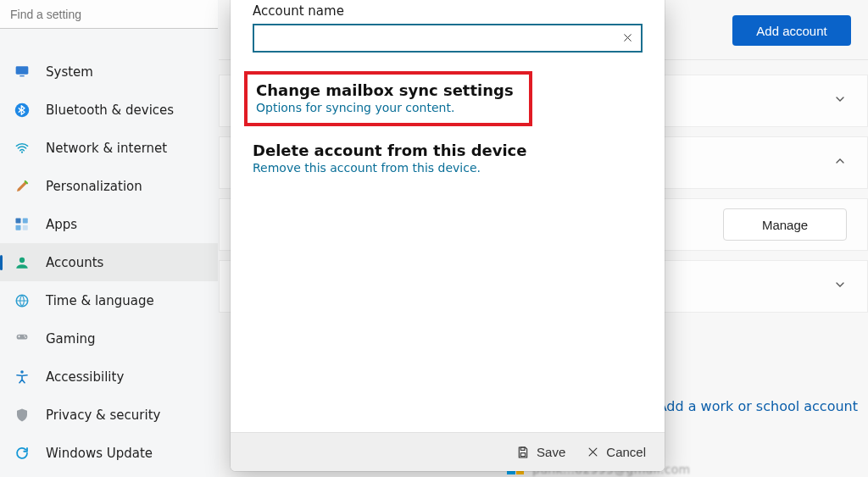 Image resolution: width=868 pixels, height=477 pixels. I want to click on person-icon, so click(22, 263).